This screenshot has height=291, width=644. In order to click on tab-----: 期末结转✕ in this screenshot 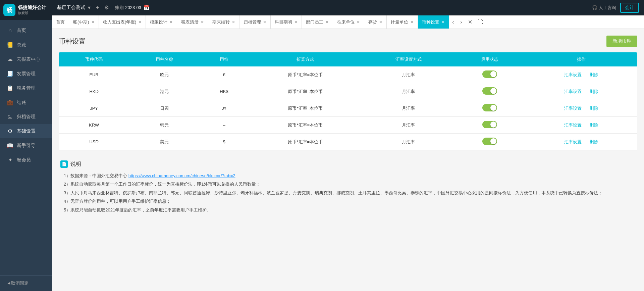, I will do `click(224, 22)`.